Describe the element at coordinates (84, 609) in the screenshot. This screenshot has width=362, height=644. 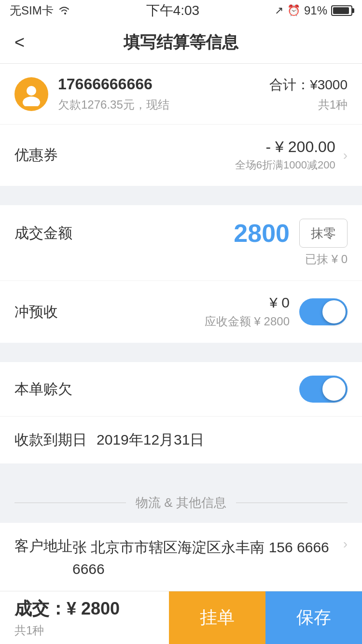
I see `bottom-deal: 成交：¥ 2800` at that location.